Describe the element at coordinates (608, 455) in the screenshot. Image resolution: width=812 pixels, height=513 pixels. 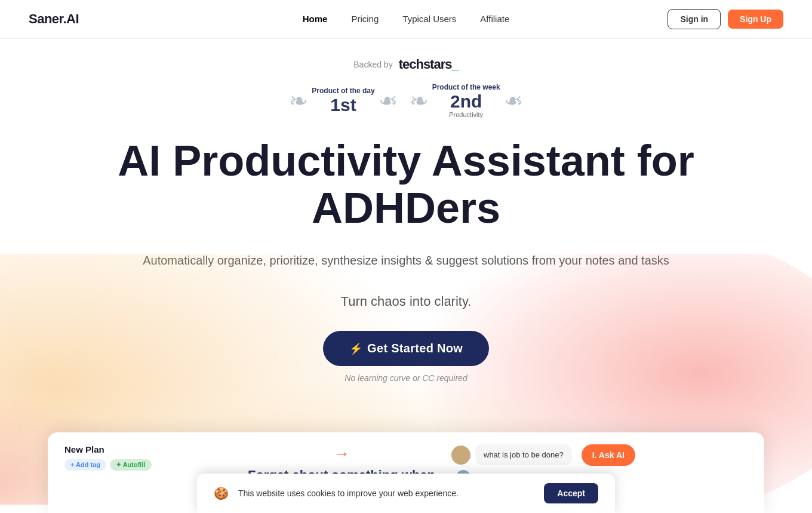
I see `ask-ai-button: I. Ask AI` at that location.